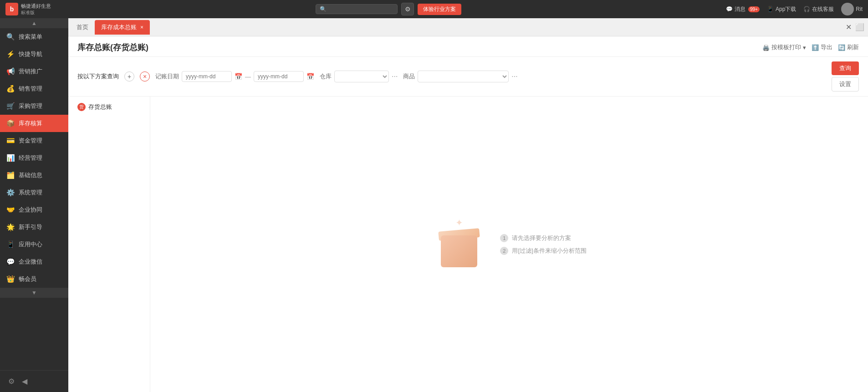 The image size is (868, 392). I want to click on app-download-action: 📱 App下载, so click(781, 9).